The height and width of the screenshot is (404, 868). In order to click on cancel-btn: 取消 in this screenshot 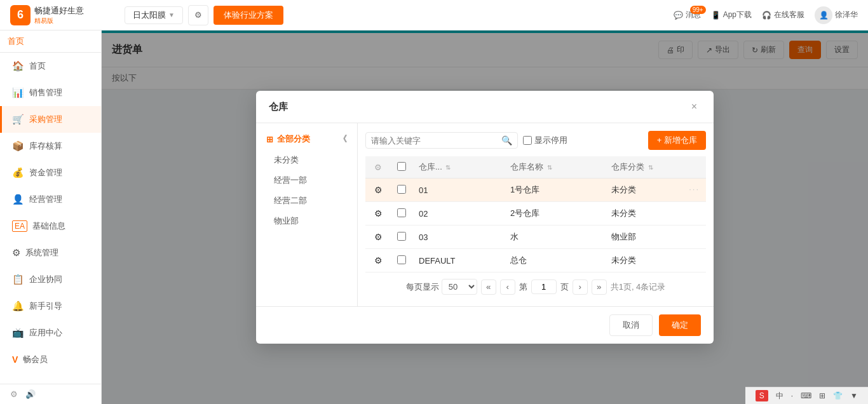, I will do `click(631, 325)`.